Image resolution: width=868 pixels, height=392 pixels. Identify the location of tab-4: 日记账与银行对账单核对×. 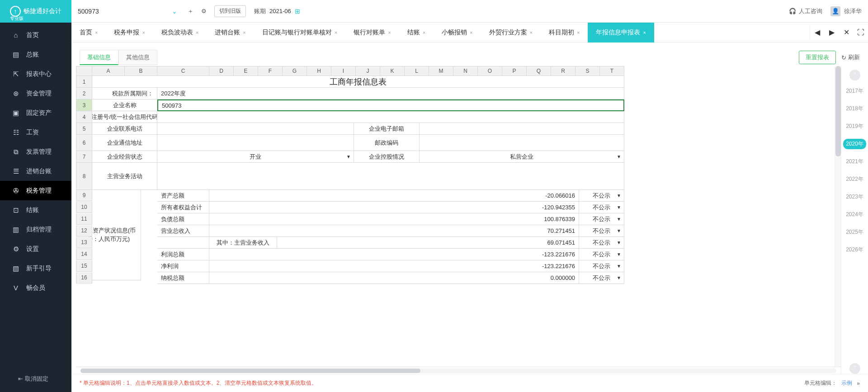
(300, 33).